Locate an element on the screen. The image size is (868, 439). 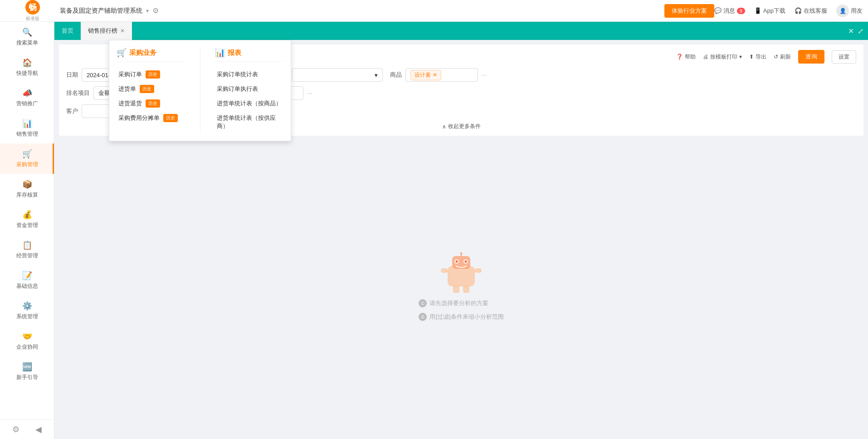
print-label: 按模板打印 is located at coordinates (724, 57).